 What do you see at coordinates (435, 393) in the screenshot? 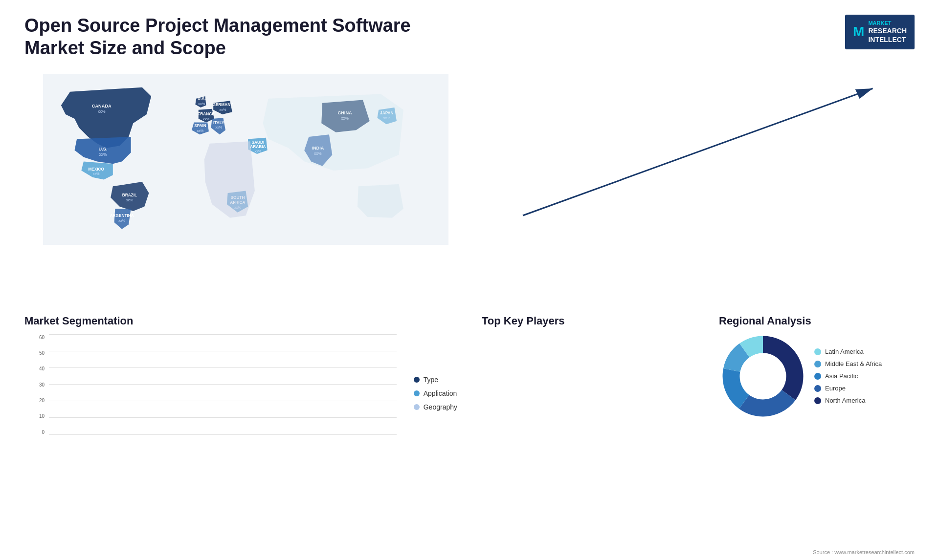
I see `legend-application: Application` at bounding box center [435, 393].